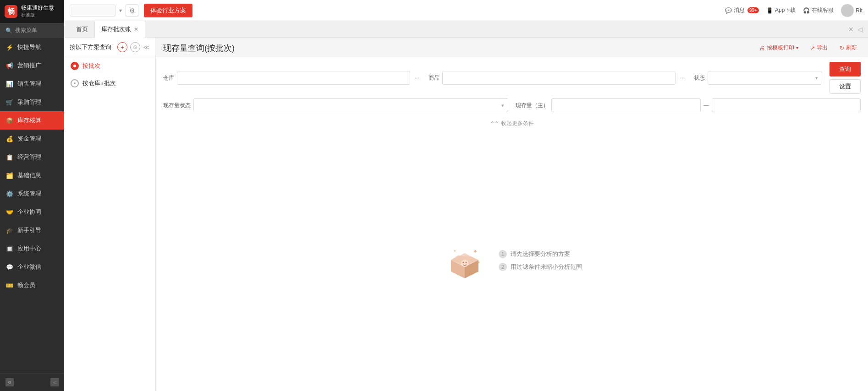 The width and height of the screenshot is (868, 391). Describe the element at coordinates (10, 285) in the screenshot. I see `member-icon: 🎫` at that location.